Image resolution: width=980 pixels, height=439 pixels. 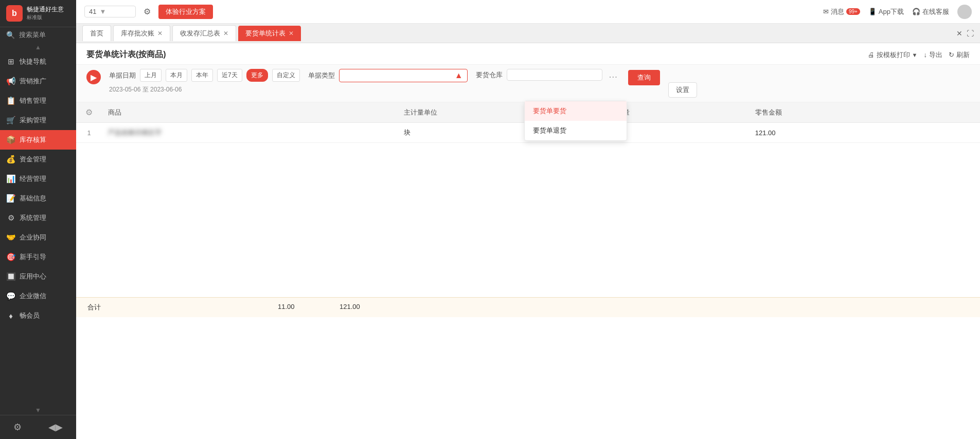 I want to click on refresh-btn: ↻ 刷新, so click(x=959, y=55).